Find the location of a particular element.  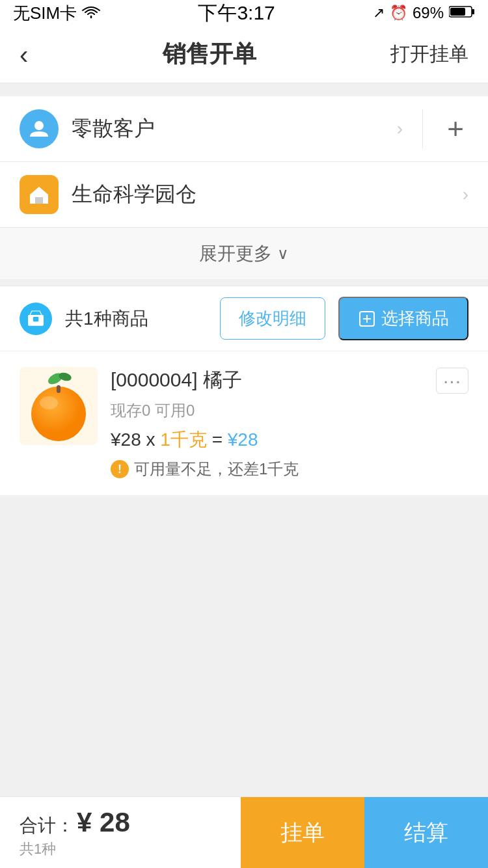

open-hang-button: 打开挂单 is located at coordinates (429, 55).